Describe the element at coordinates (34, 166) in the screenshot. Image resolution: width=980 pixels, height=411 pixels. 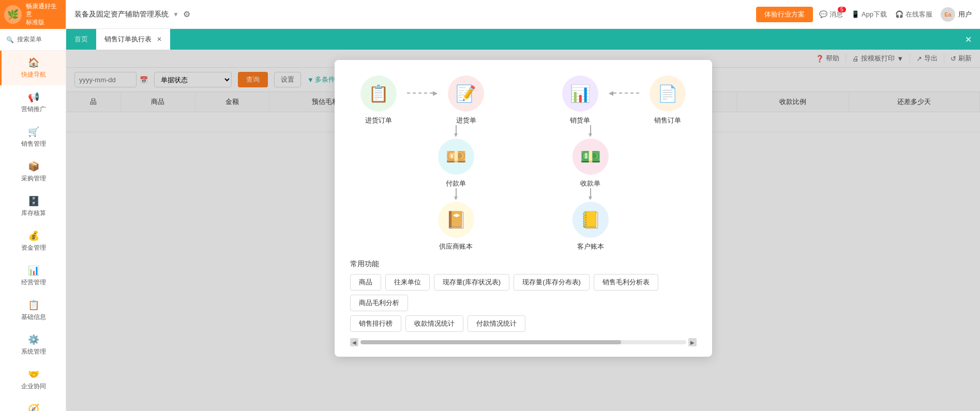
I see `purchase-icon: 📦` at that location.